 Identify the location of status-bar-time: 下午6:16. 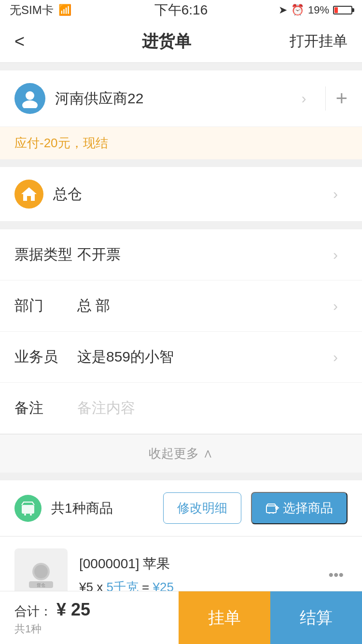
(181, 10).